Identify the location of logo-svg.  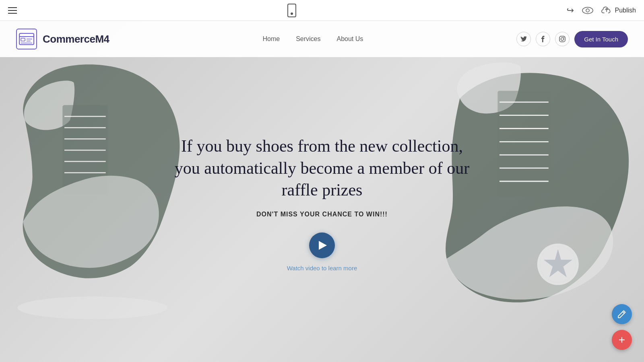
(27, 39).